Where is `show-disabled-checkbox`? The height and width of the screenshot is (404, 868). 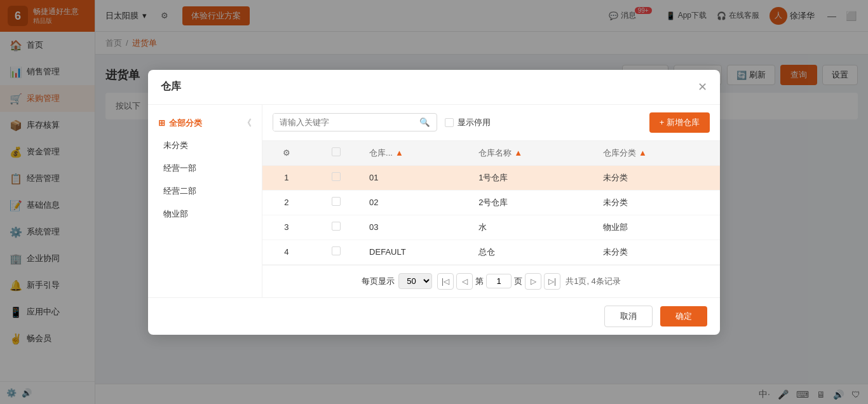 show-disabled-checkbox is located at coordinates (449, 123).